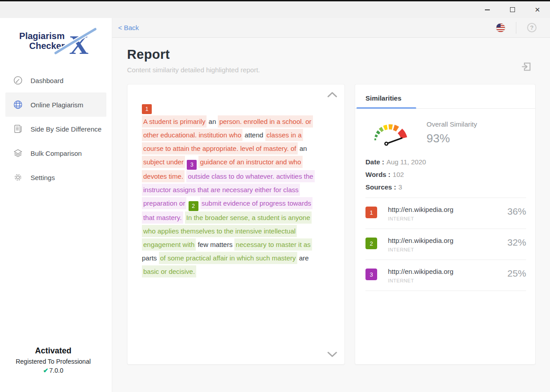  I want to click on overall-similarity-block: Overall Similarity 93%, so click(446, 130).